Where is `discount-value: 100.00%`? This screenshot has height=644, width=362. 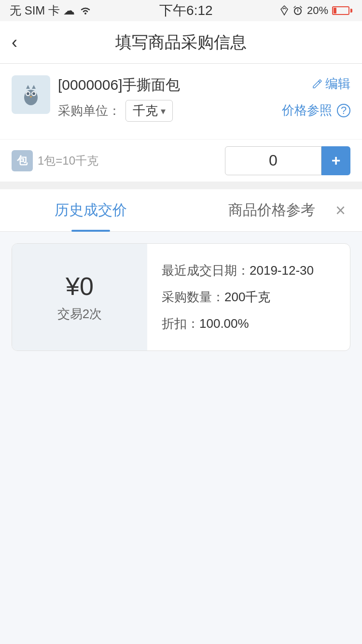 discount-value: 100.00% is located at coordinates (224, 323).